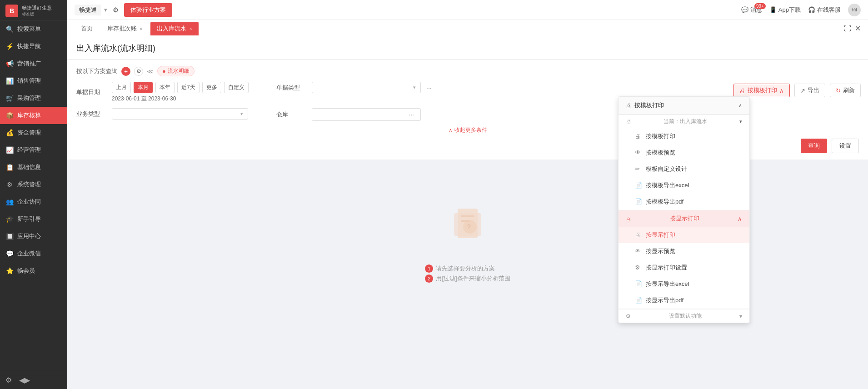 The image size is (868, 389). Describe the element at coordinates (148, 10) in the screenshot. I see `industry-btn: 体验行业方案` at that location.